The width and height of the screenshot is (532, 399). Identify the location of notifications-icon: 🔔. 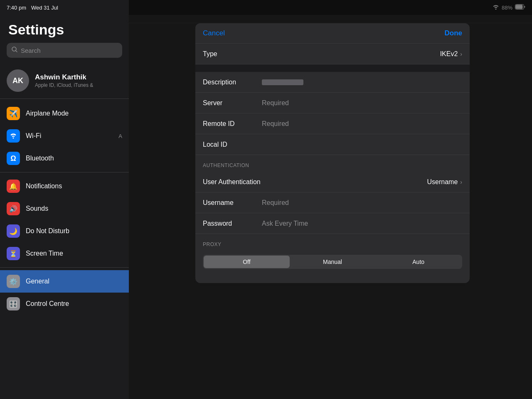
(13, 186).